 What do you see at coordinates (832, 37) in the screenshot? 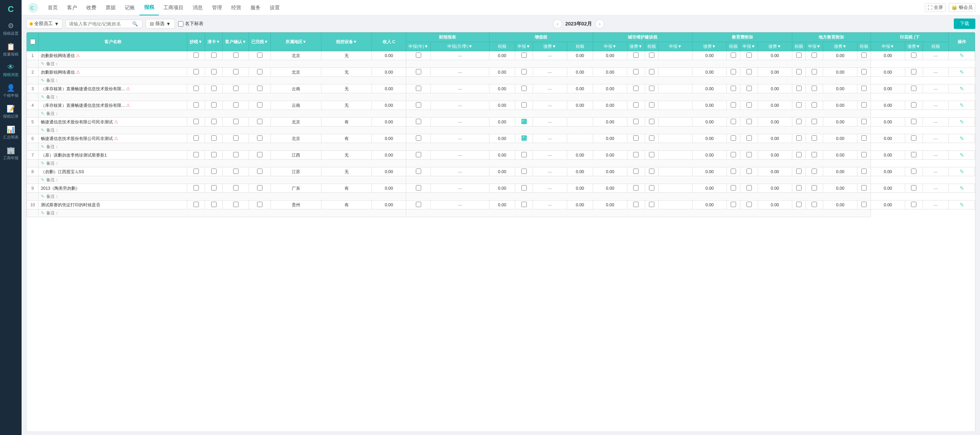
I see `col-group-difang: 地方教育附加` at bounding box center [832, 37].